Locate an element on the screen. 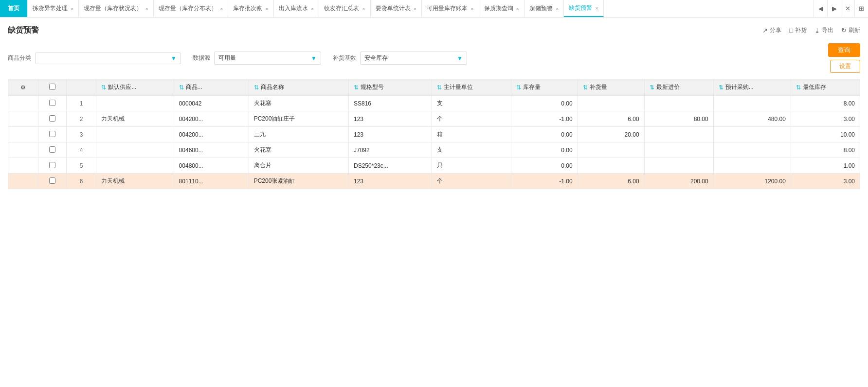 This screenshot has height=387, width=868. tab-next-button: ▶ is located at coordinates (834, 9).